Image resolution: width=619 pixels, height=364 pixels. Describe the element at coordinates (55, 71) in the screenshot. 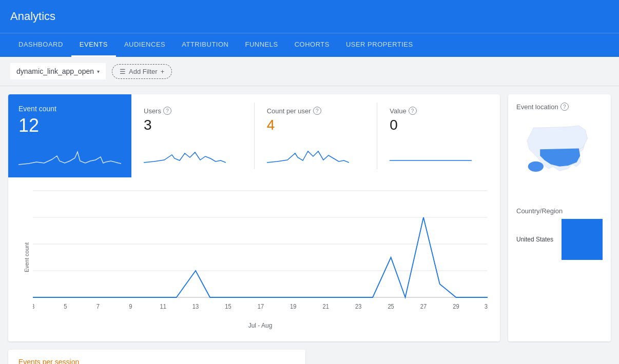

I see `event-dropdown-value: dynamic_link_app_open` at that location.